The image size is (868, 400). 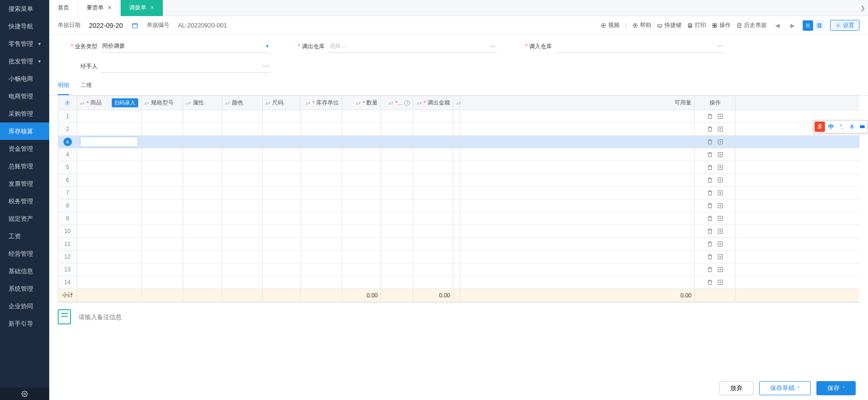 What do you see at coordinates (242, 103) in the screenshot?
I see `col-color: ▴▾颜色` at bounding box center [242, 103].